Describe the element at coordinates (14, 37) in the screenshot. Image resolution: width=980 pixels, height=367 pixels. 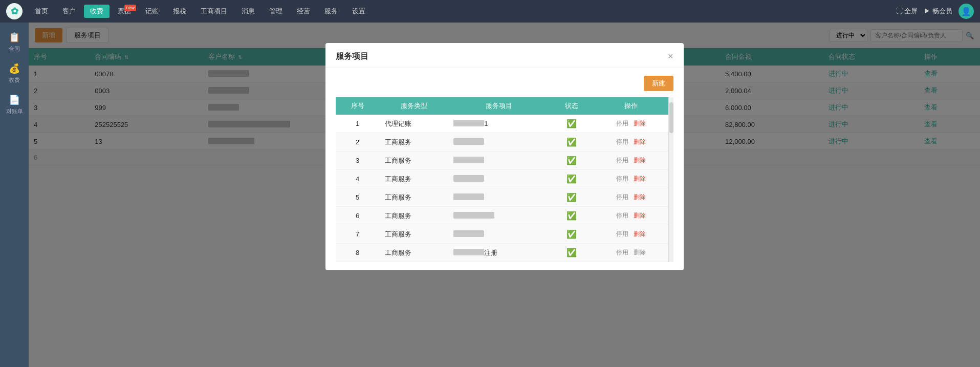
I see `contract-icon: 📋` at that location.